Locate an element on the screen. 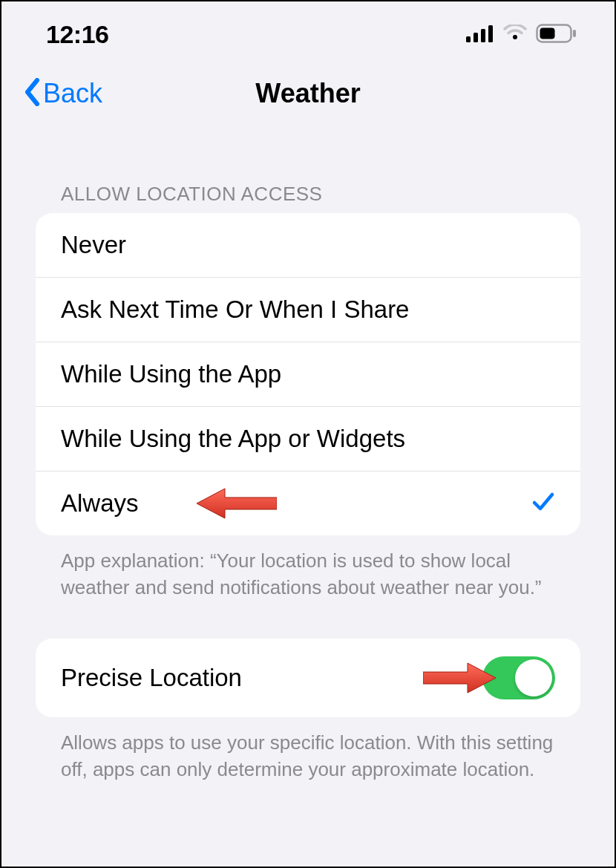 The image size is (616, 868). option-never: Never is located at coordinates (308, 245).